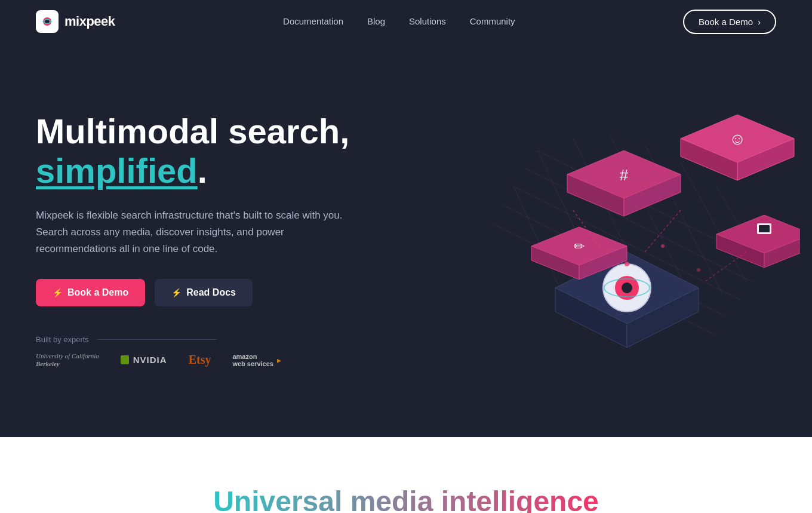  What do you see at coordinates (200, 360) in the screenshot?
I see `etsy-logo: Etsy` at bounding box center [200, 360].